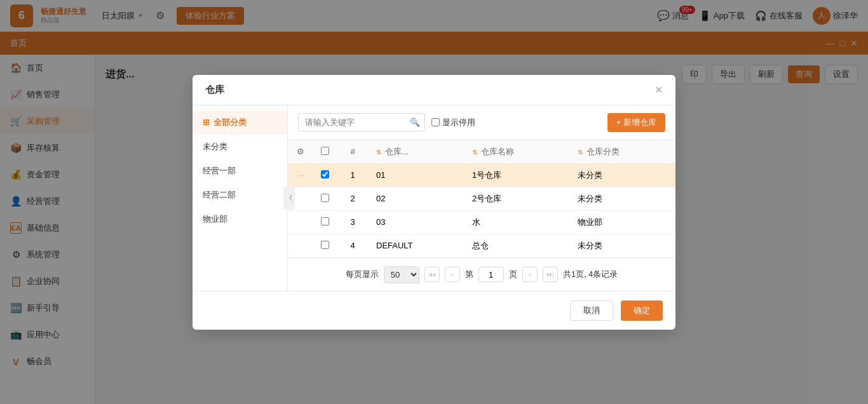 The image size is (868, 404). What do you see at coordinates (353, 152) in the screenshot?
I see `th-no: #` at bounding box center [353, 152].